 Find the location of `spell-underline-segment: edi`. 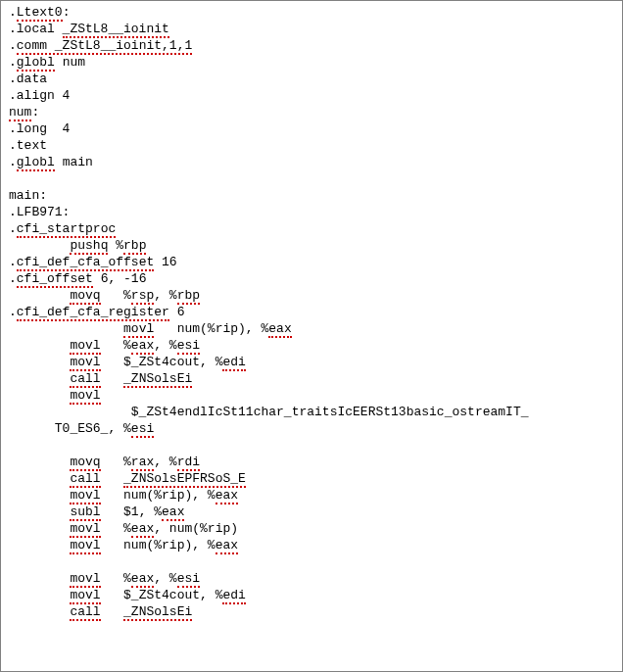

spell-underline-segment: edi is located at coordinates (233, 362).